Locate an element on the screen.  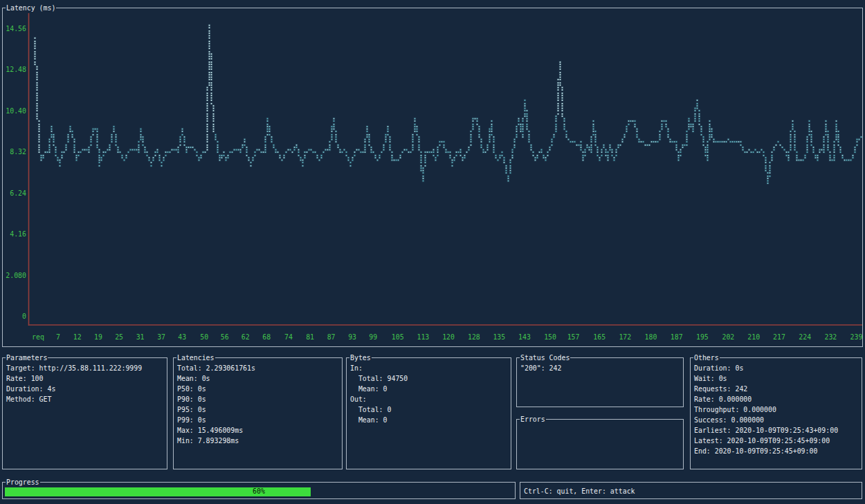
status-code-200: "200": 242 is located at coordinates (541, 368).